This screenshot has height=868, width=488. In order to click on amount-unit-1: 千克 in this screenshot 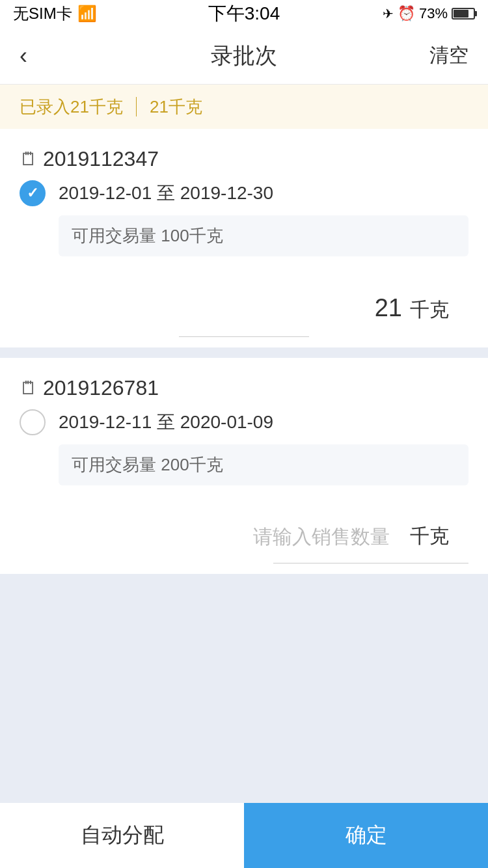, I will do `click(429, 310)`.